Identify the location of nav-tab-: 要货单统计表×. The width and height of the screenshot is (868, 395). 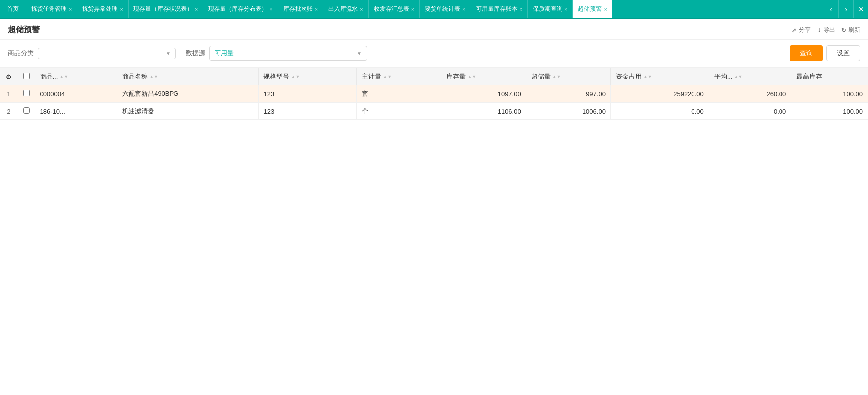
(445, 9).